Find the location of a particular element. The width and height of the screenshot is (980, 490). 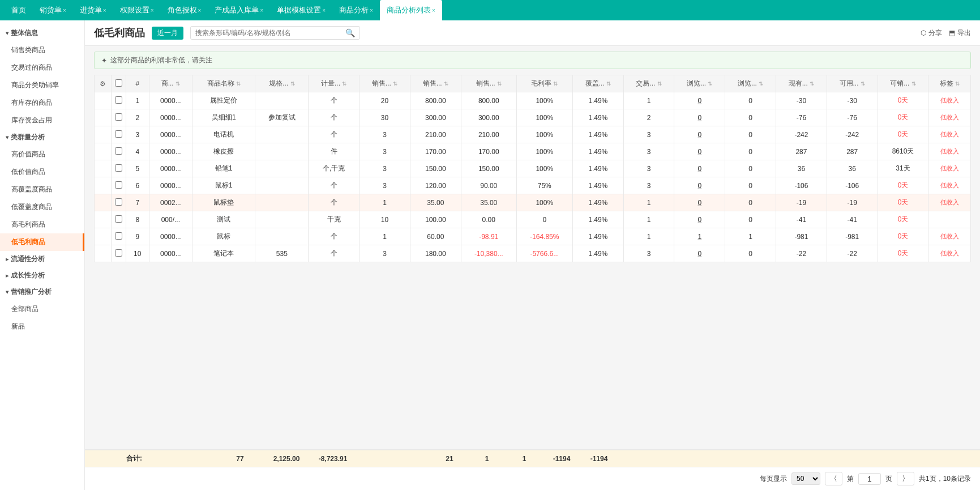

nav-purchase-order: 进货单 × is located at coordinates (93, 10).